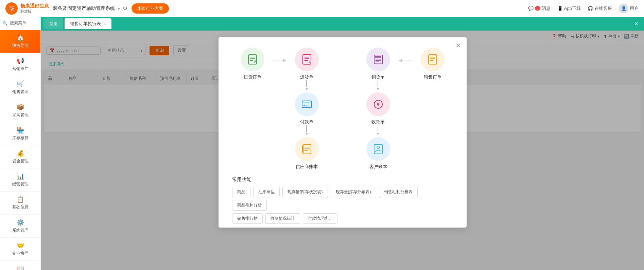 The width and height of the screenshot is (644, 270). I want to click on sidebar-item-sales: 🛒 销售管理, so click(20, 88).